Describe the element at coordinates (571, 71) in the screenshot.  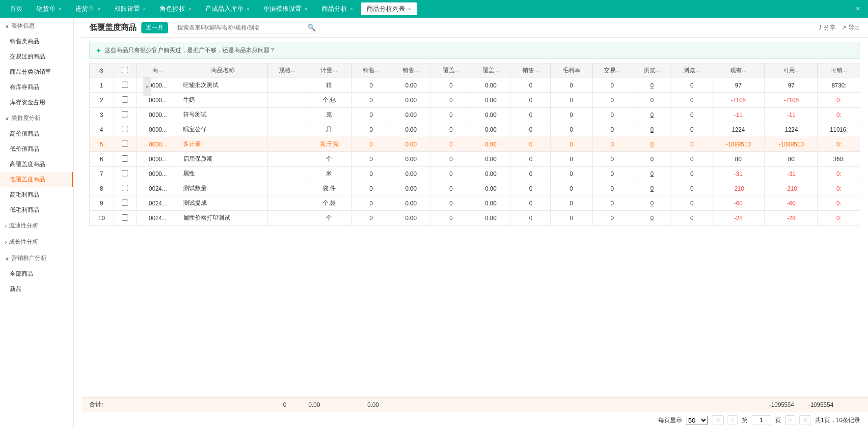
I see `col-gross-rate: 毛利率` at that location.